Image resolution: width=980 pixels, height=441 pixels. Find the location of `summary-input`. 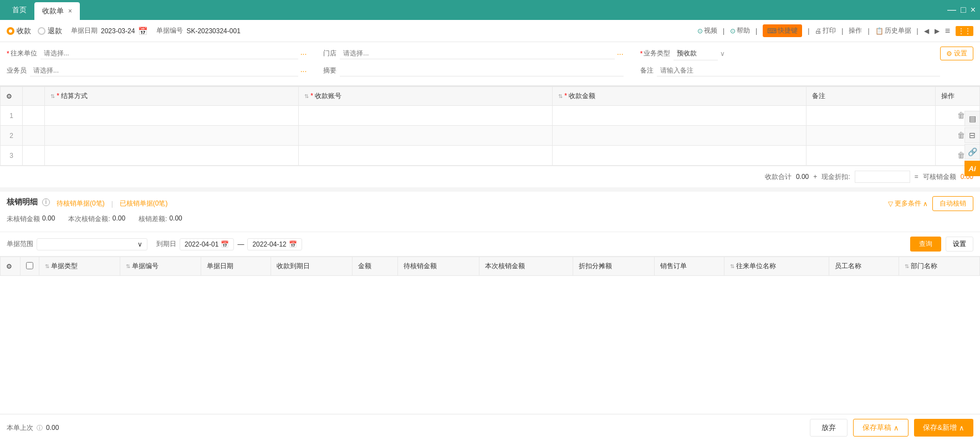

summary-input is located at coordinates (481, 71).